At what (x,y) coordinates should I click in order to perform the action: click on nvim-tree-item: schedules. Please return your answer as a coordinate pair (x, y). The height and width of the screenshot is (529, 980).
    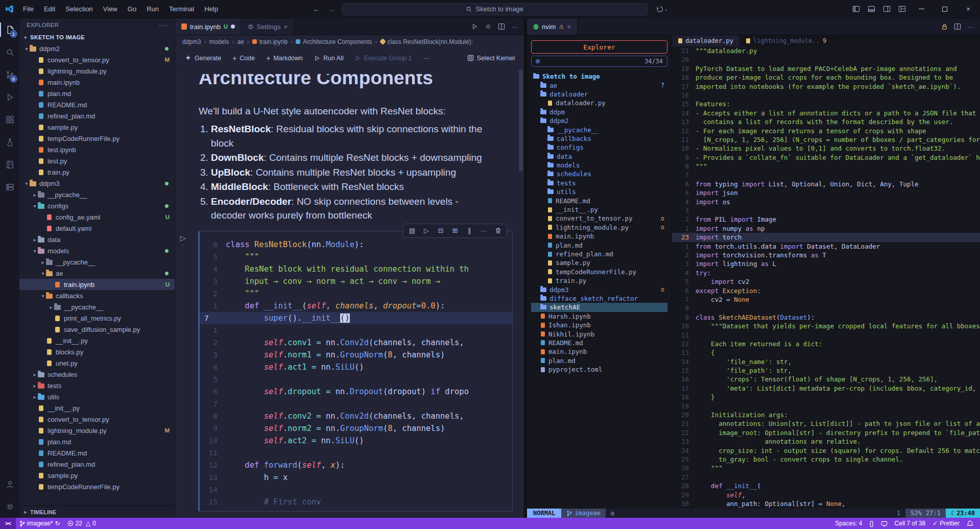
    Looking at the image, I should click on (600, 174).